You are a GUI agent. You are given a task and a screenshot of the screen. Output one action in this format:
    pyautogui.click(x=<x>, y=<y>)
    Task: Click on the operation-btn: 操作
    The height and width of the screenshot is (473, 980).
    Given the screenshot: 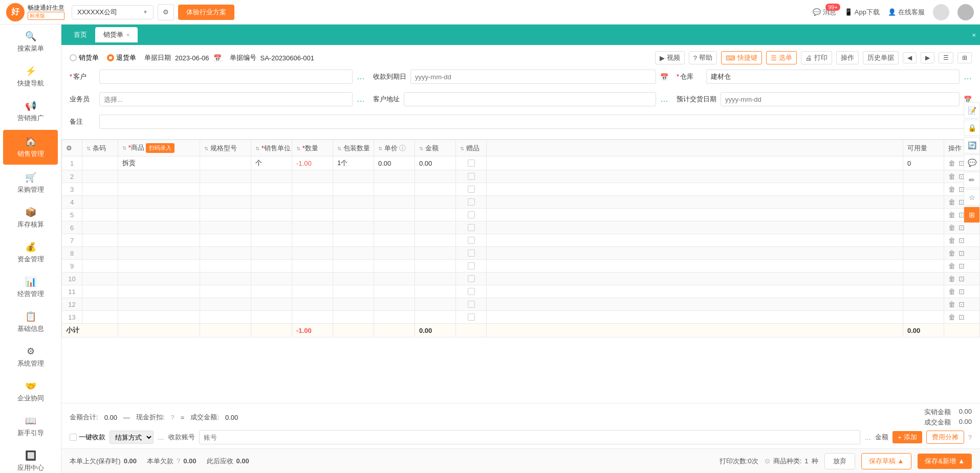 What is the action you would take?
    pyautogui.click(x=847, y=58)
    